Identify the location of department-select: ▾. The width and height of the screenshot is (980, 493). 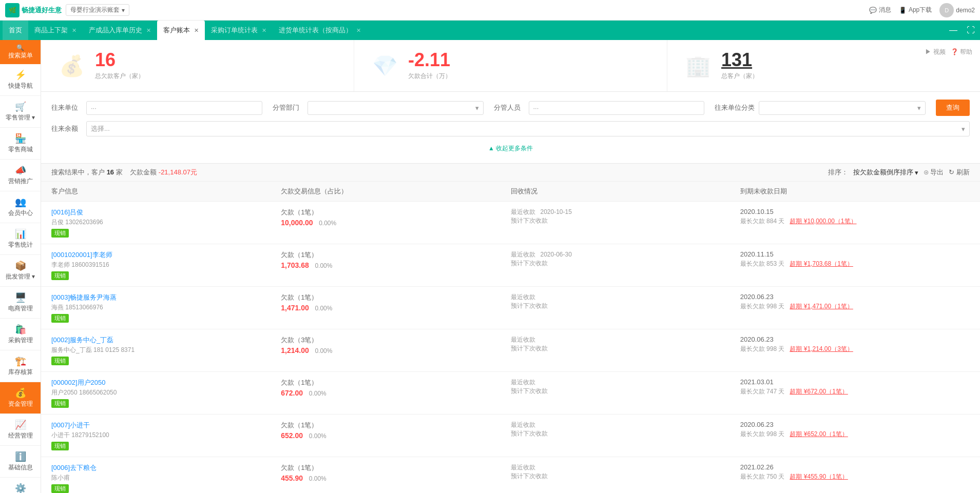
(395, 108).